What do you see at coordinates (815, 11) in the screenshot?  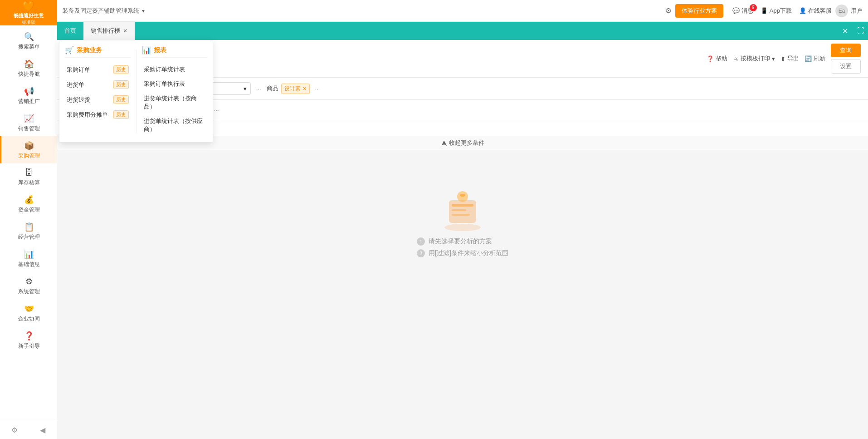 I see `online-service-btn: 👤 在线客服` at bounding box center [815, 11].